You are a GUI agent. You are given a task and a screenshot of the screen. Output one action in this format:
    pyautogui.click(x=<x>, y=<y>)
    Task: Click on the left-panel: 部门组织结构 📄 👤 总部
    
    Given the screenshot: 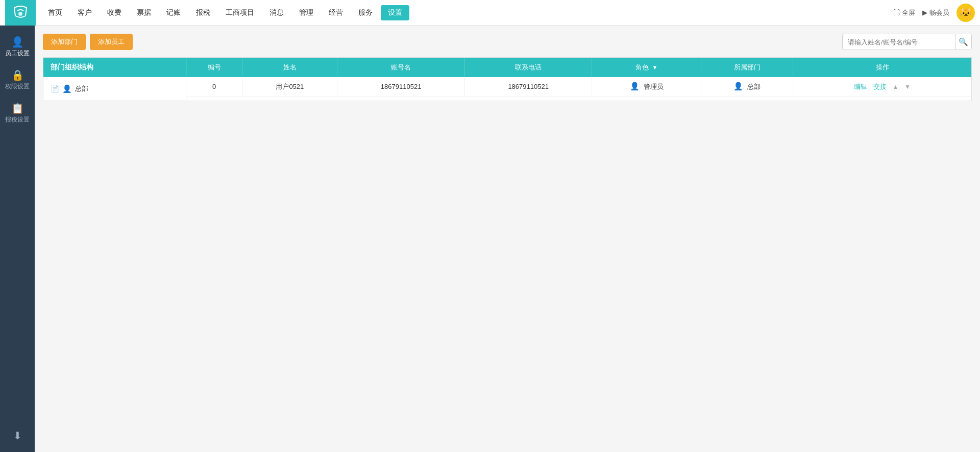 What is the action you would take?
    pyautogui.click(x=115, y=79)
    